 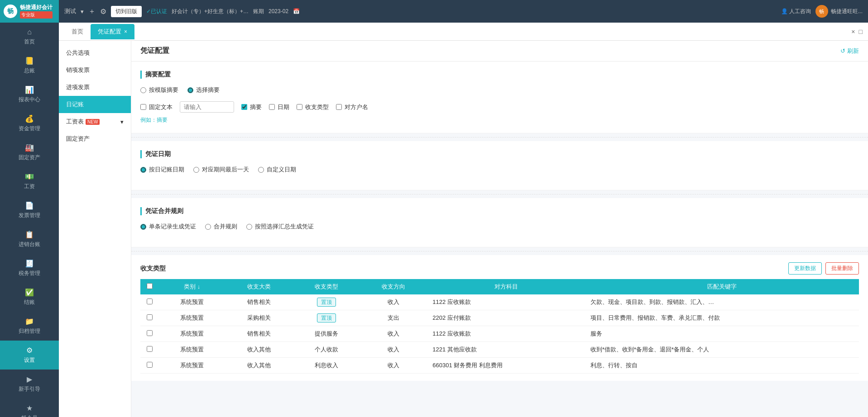 What do you see at coordinates (221, 170) in the screenshot?
I see `radio-last-day: 对应期间最后一天` at bounding box center [221, 170].